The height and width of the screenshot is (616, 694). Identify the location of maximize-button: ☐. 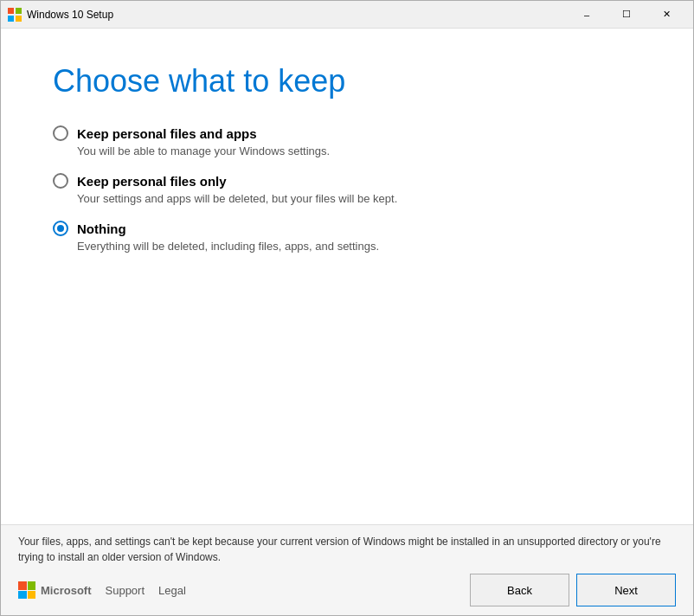
(627, 15).